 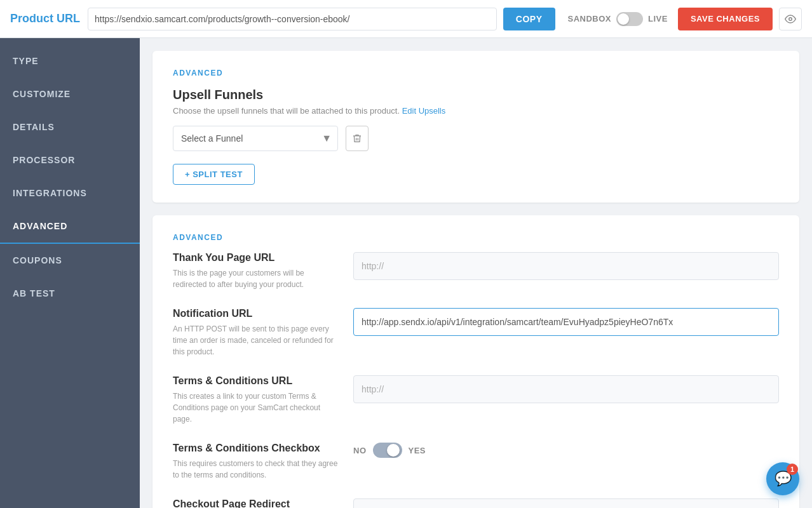 I want to click on funnel-select: Select a Funnel, so click(x=255, y=138).